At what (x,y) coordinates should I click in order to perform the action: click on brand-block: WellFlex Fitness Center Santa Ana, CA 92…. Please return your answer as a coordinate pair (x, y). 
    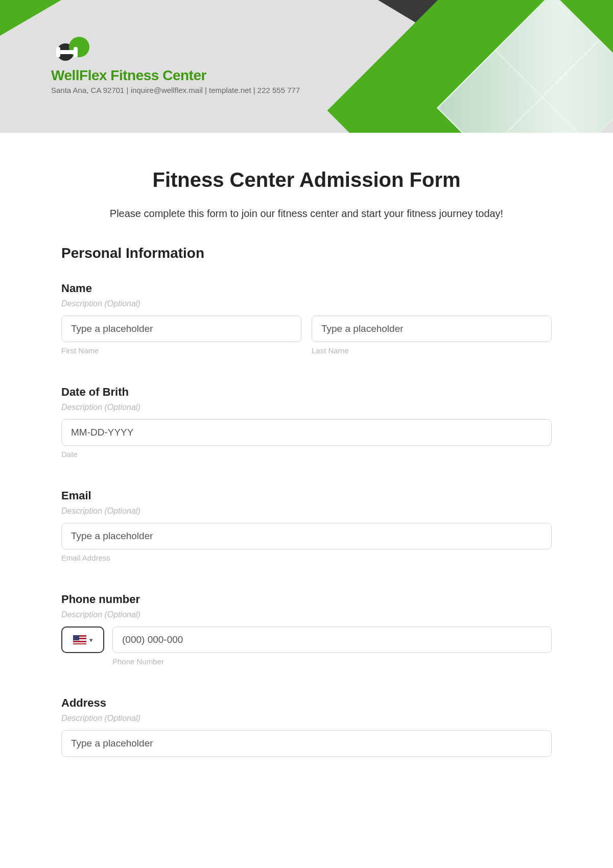
    Looking at the image, I should click on (176, 65).